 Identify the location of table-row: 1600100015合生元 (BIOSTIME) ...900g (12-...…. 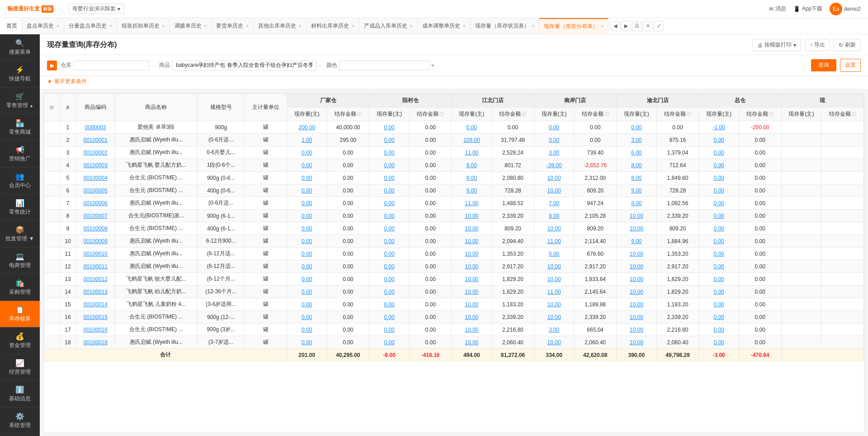
(454, 317).